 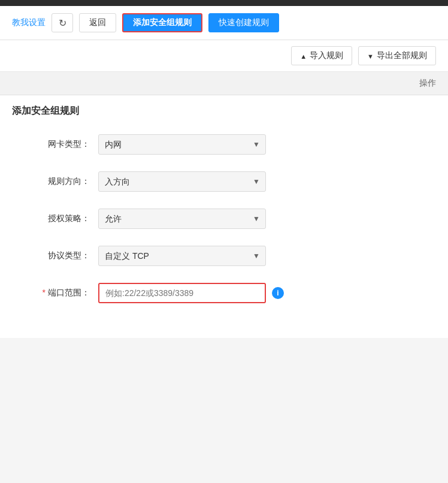 What do you see at coordinates (63, 293) in the screenshot?
I see `port-range-label: 端口范围：` at bounding box center [63, 293].